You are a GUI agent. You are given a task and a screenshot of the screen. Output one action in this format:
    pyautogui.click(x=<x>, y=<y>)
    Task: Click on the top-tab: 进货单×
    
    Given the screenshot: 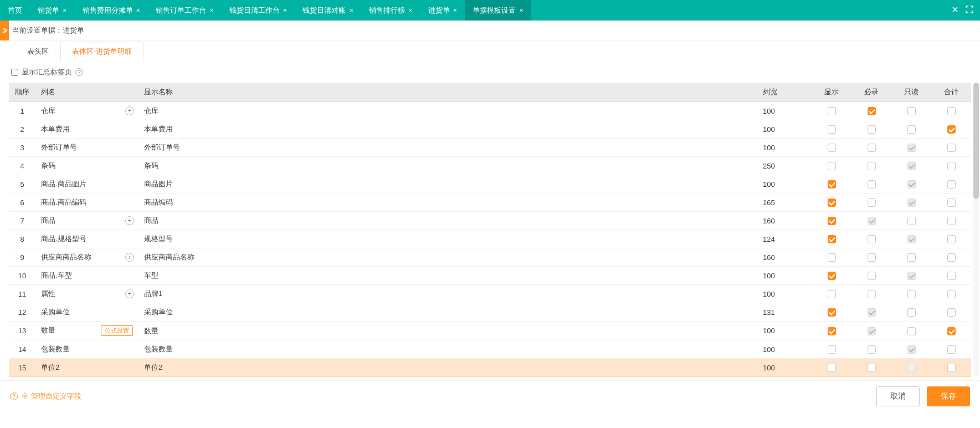 What is the action you would take?
    pyautogui.click(x=443, y=10)
    